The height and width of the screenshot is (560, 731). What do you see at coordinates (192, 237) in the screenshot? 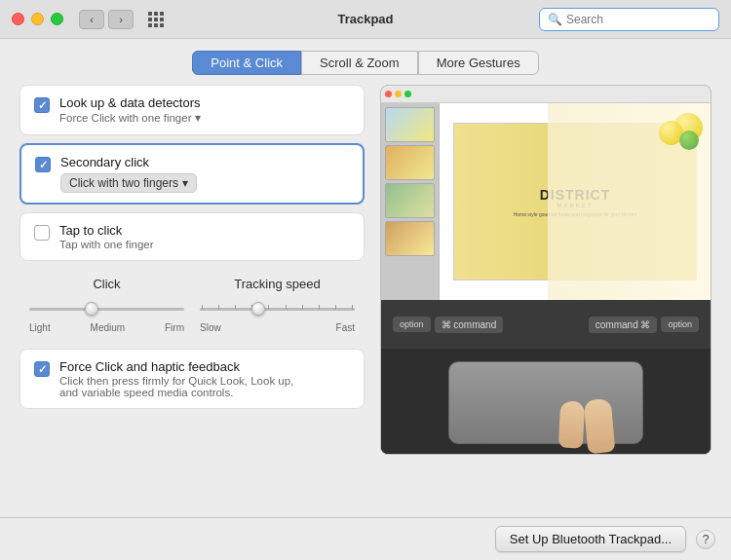
I see `tap-to-click-row: Tap to click Tap with one finger` at bounding box center [192, 237].